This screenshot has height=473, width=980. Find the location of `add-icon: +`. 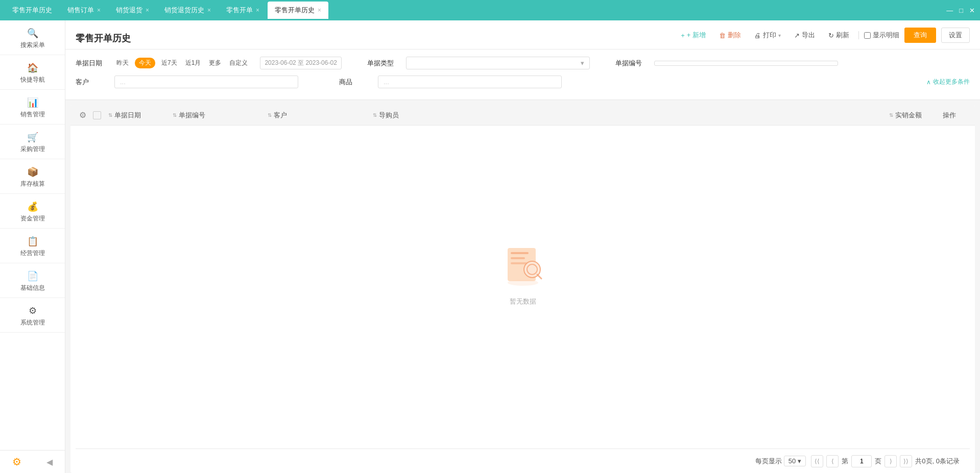

add-icon: + is located at coordinates (683, 36).